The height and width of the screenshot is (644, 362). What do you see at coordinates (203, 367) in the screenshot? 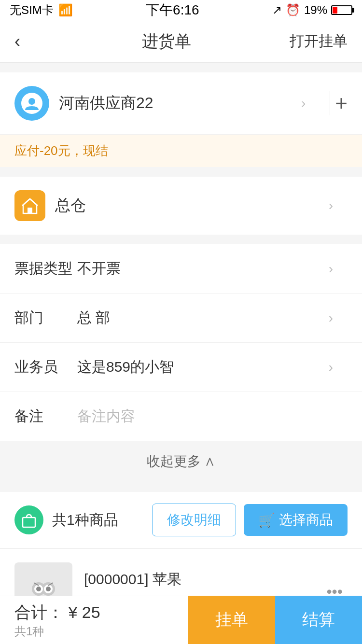
I see `salesman-value: 这是859的小智` at bounding box center [203, 367].